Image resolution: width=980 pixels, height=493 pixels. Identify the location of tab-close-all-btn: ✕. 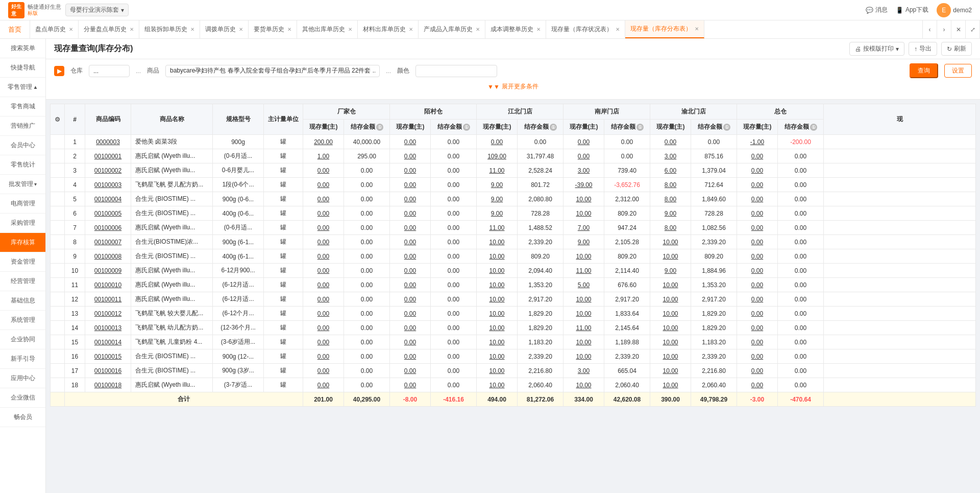
(959, 30).